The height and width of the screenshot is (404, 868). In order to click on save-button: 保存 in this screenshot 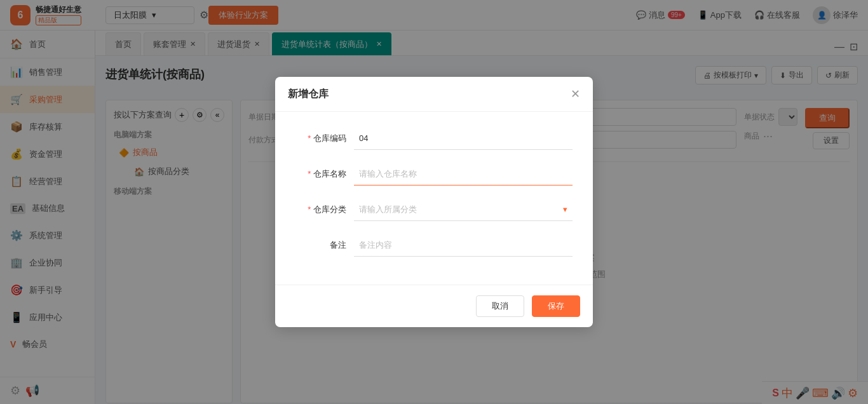, I will do `click(556, 306)`.